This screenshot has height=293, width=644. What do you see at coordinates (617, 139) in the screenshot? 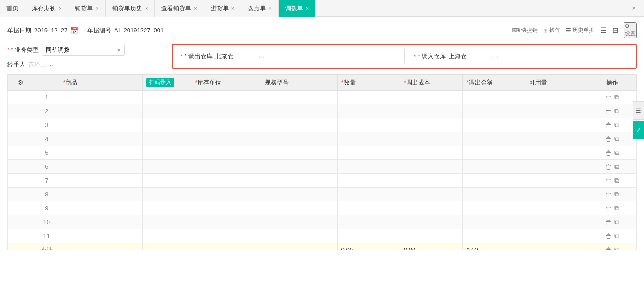
I see `copy-icon-4: ⧉` at bounding box center [617, 139].